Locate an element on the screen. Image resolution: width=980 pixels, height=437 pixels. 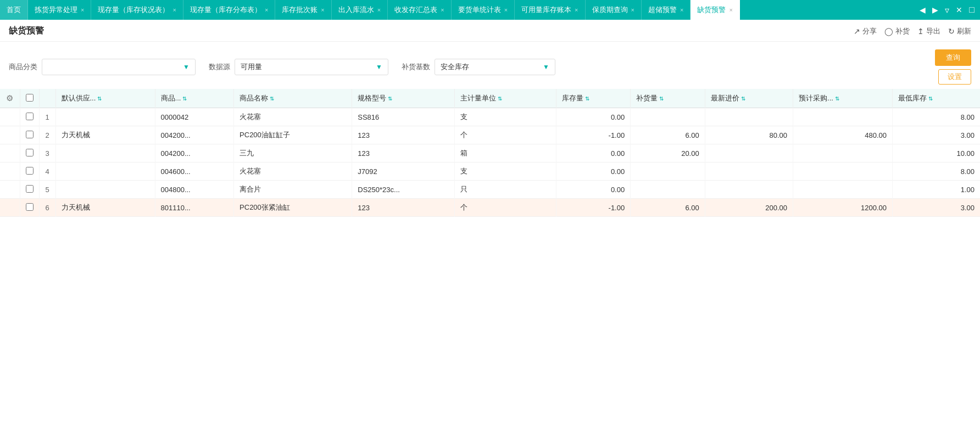
tab-close-inventory-status: × is located at coordinates (174, 10).